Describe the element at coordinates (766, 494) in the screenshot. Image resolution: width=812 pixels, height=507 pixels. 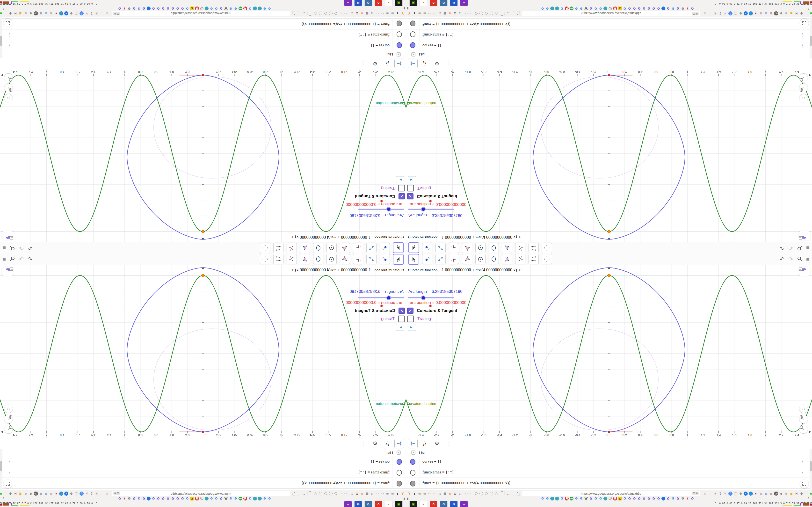
I see `globe-color-icon: ⊕` at that location.